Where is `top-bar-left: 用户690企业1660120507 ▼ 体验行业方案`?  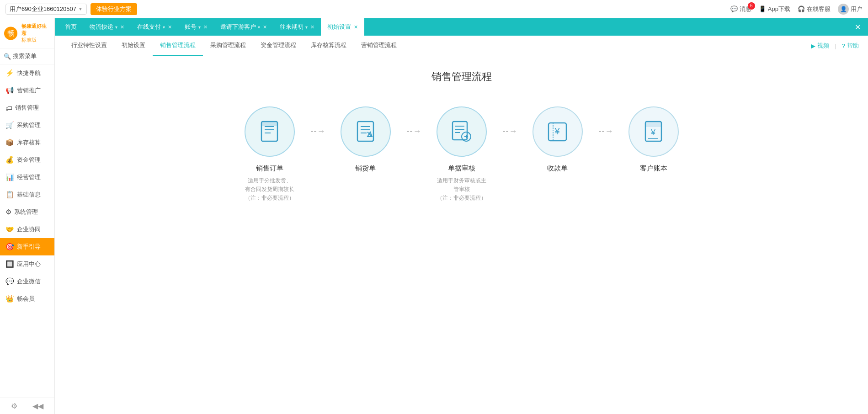
top-bar-left: 用户690企业1660120507 ▼ 体验行业方案 is located at coordinates (71, 9).